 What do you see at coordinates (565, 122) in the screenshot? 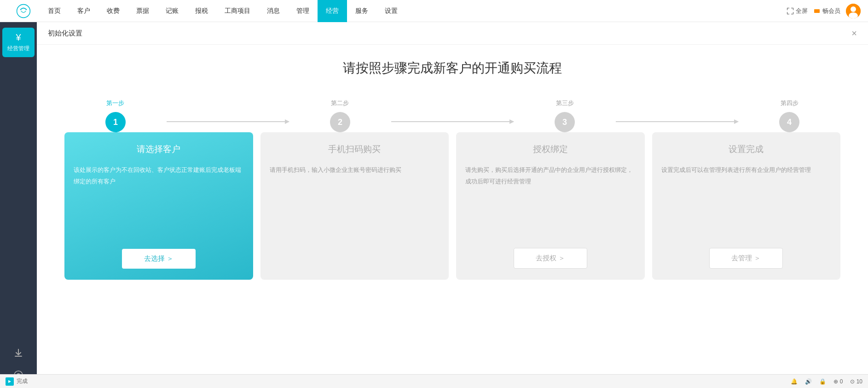
I see `step-circle-3: 3` at bounding box center [565, 122].